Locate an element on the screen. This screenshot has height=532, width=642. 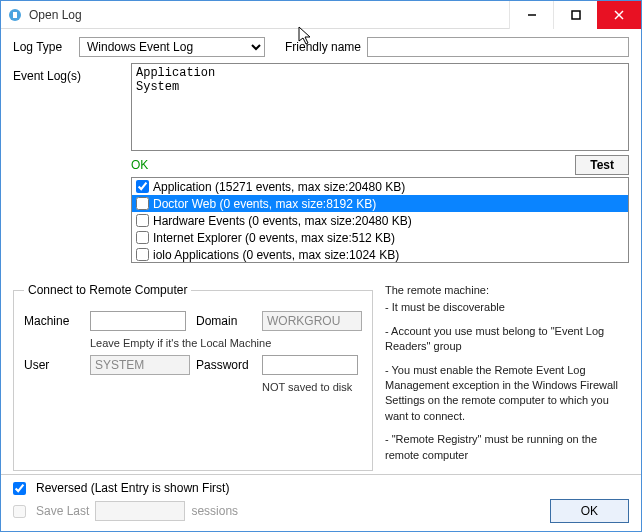
savelast-label: Save Last is located at coordinates (62, 511).